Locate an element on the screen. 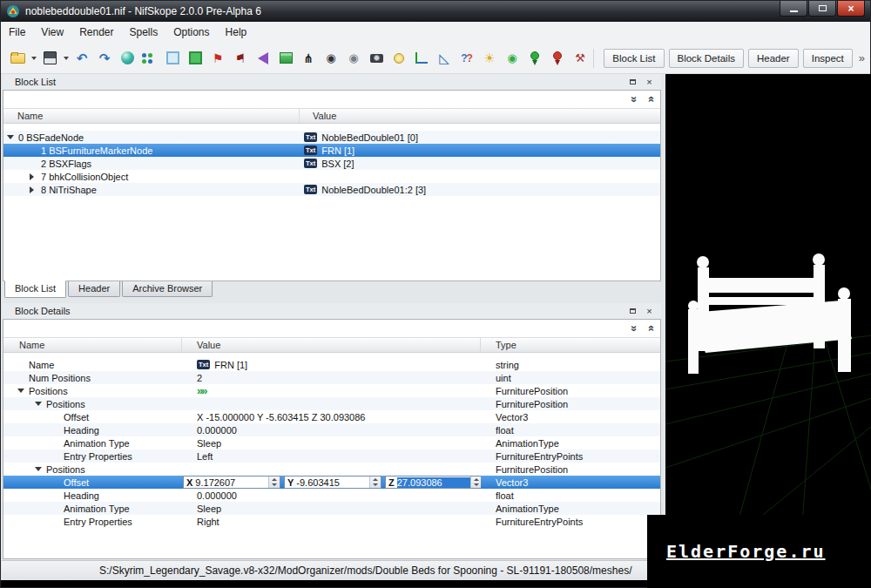  row-name: 0 BSFadeNode is located at coordinates (152, 138).